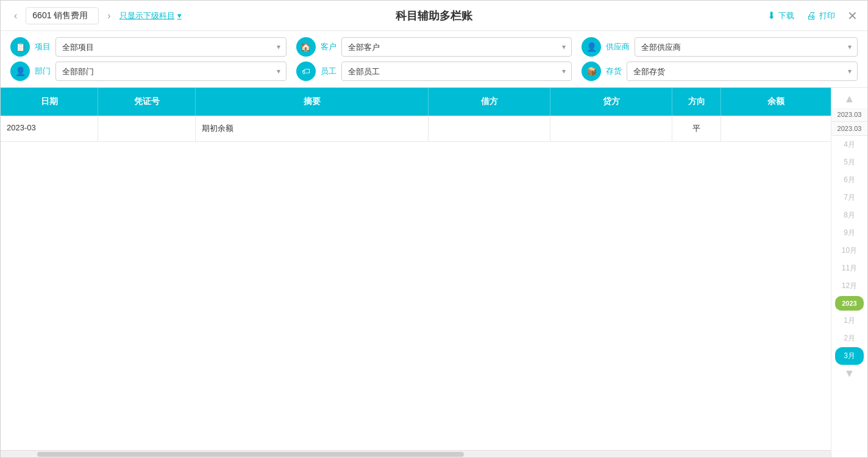 This screenshot has width=868, height=458. Describe the element at coordinates (776, 129) in the screenshot. I see `cell-balance` at that location.